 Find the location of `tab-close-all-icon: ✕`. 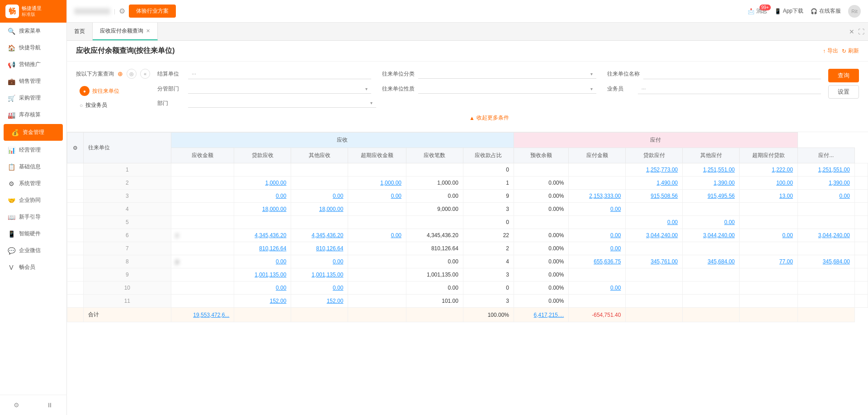

tab-close-all-icon: ✕ is located at coordinates (852, 32).